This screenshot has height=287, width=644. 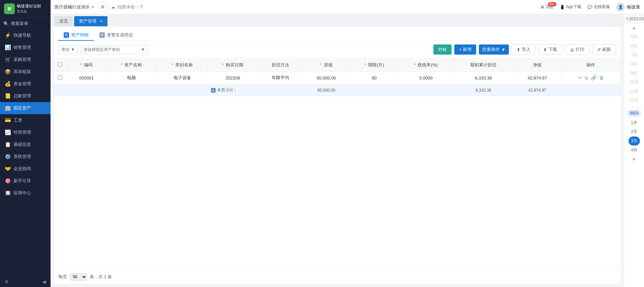 What do you see at coordinates (60, 65) in the screenshot?
I see `select-all-checkbox` at bounding box center [60, 65].